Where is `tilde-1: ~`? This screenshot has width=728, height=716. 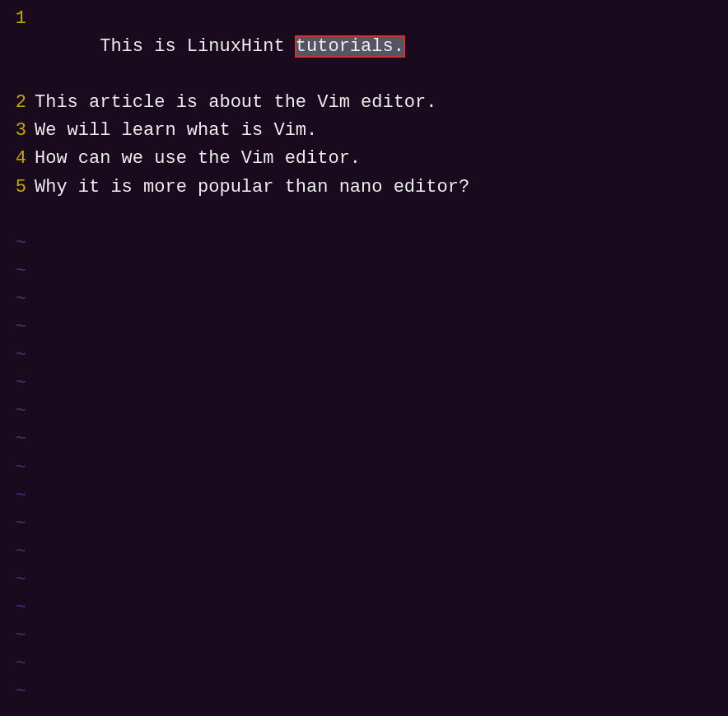 tilde-1: ~ is located at coordinates (17, 244).